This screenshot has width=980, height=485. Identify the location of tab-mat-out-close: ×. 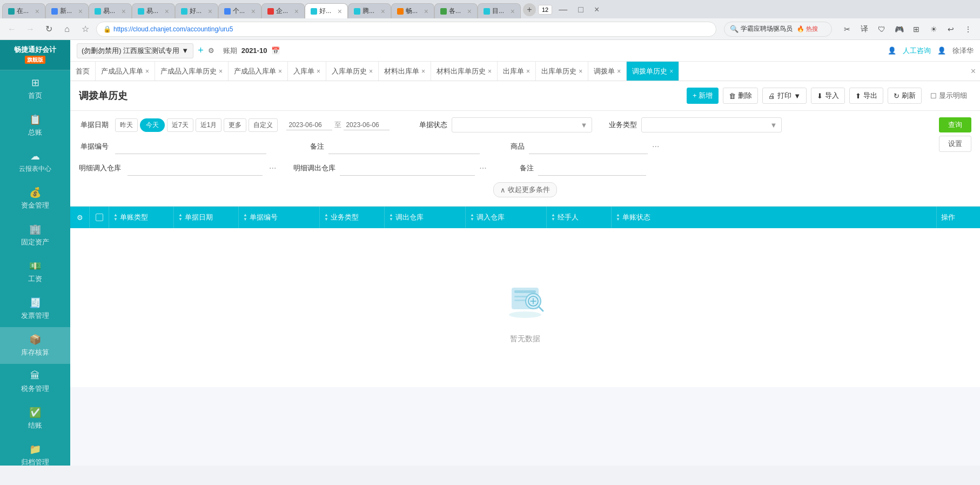
(424, 71).